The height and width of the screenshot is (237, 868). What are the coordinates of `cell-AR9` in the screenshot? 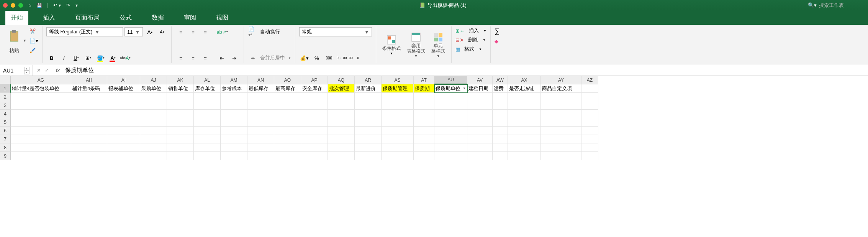 It's located at (368, 156).